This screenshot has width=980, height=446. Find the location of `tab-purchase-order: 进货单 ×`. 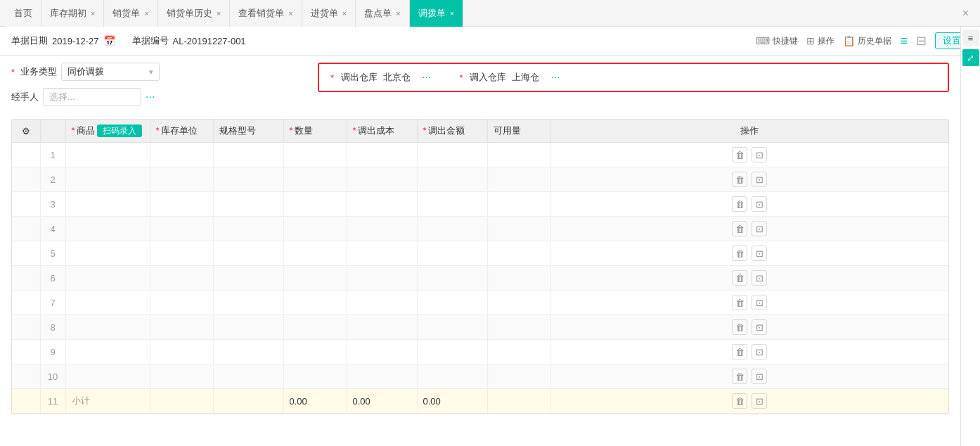

tab-purchase-order: 进货单 × is located at coordinates (329, 13).